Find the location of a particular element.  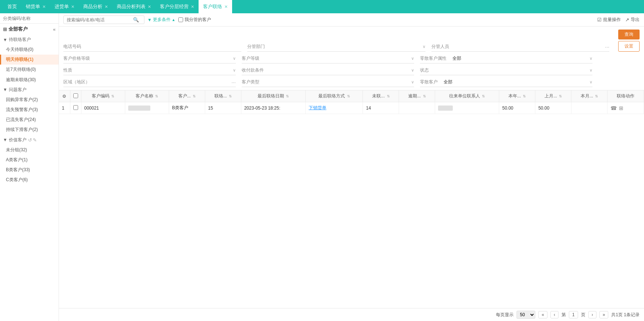

sidebar-item-declining: 持续下滑客户(2) is located at coordinates (29, 130).